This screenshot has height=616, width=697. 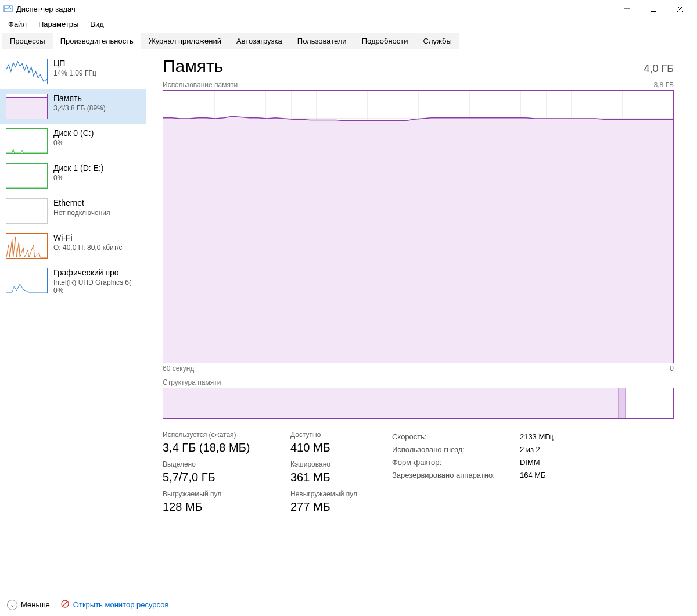 I want to click on sidebar-item-label: ЦП, so click(x=75, y=63).